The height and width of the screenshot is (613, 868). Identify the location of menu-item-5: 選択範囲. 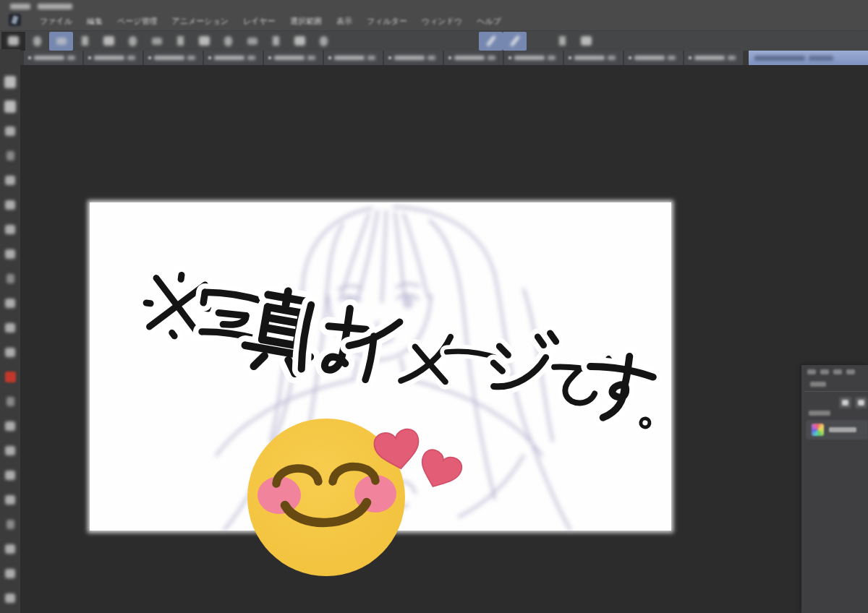
(306, 22).